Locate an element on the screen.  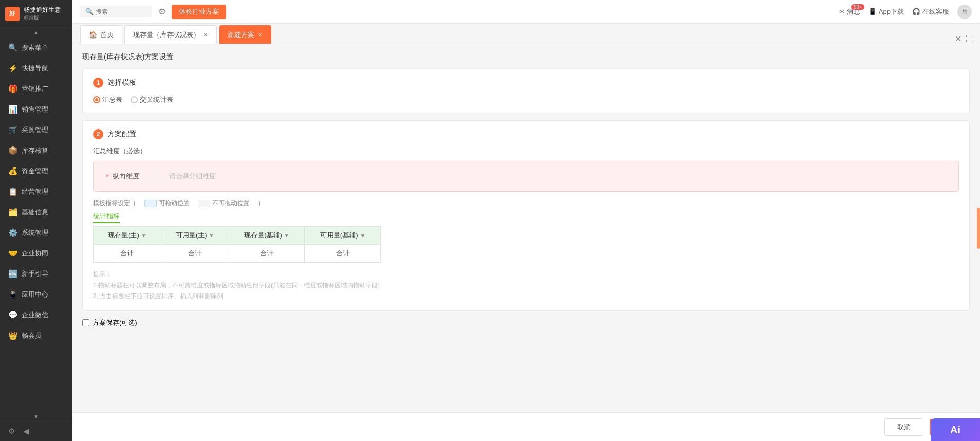
col-chevron-0: ▼ is located at coordinates (144, 235).